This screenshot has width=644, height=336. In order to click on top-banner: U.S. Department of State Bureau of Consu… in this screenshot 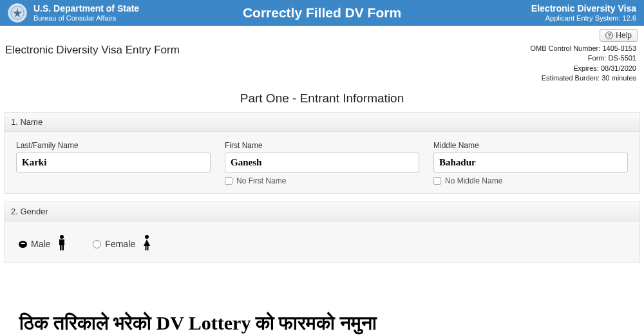, I will do `click(322, 13)`.